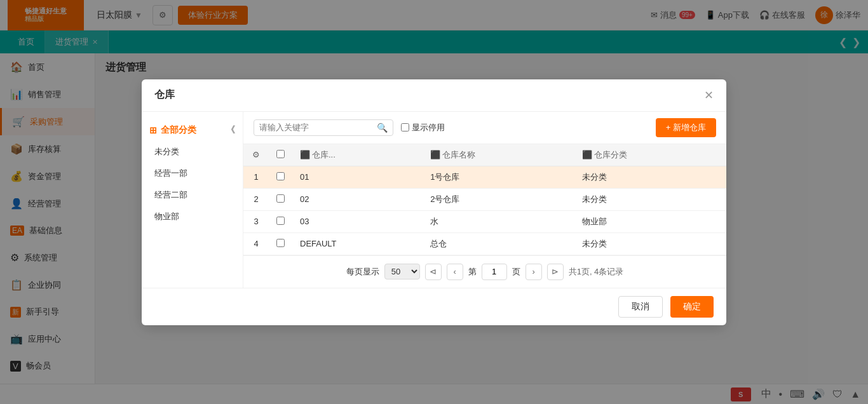  What do you see at coordinates (231, 130) in the screenshot?
I see `sidebar-collapse-icon: 《` at bounding box center [231, 130].